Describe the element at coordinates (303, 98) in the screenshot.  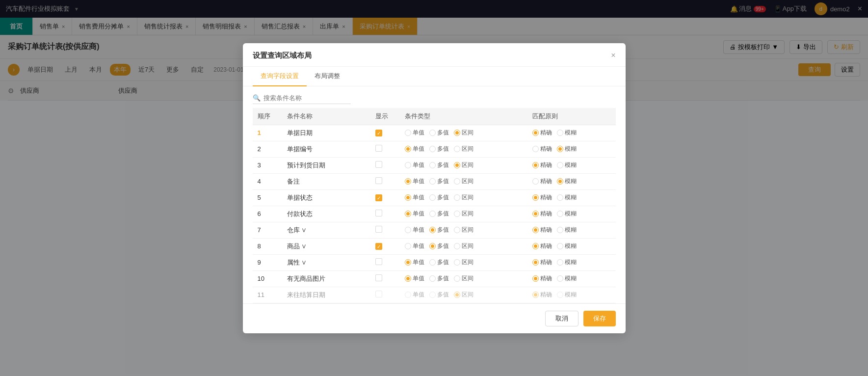
I see `search-input` at that location.